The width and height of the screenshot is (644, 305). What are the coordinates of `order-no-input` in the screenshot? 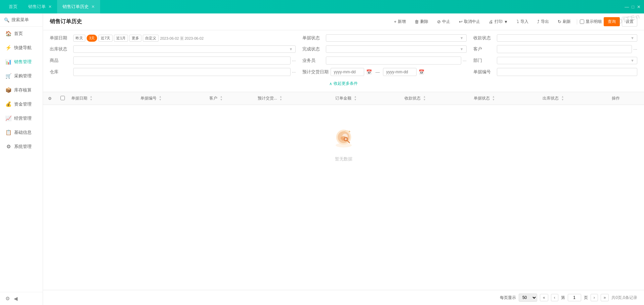 It's located at (567, 72).